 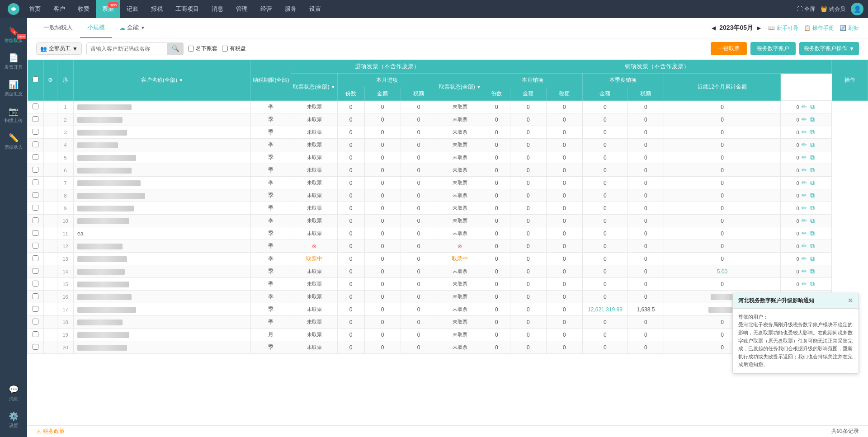 What do you see at coordinates (203, 49) in the screenshot?
I see `my-accounts-checkbox-label: 名下账套` at bounding box center [203, 49].